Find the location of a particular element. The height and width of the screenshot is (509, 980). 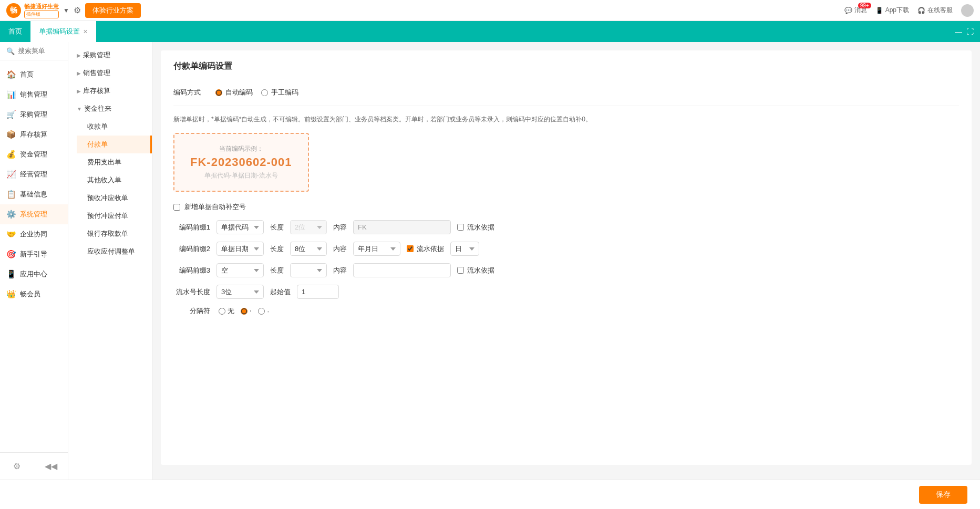

basic-icon: 📋 is located at coordinates (11, 194).